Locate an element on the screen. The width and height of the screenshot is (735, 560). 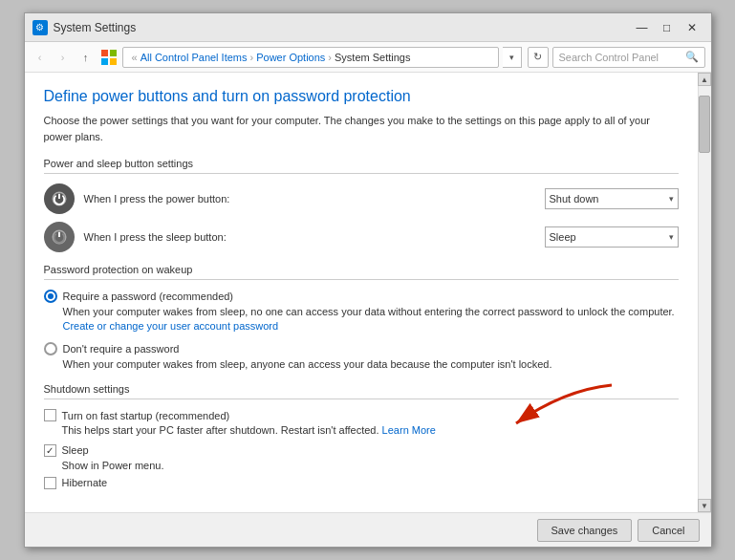
power-button-dropdown: Shut down ▾ is located at coordinates (612, 199).